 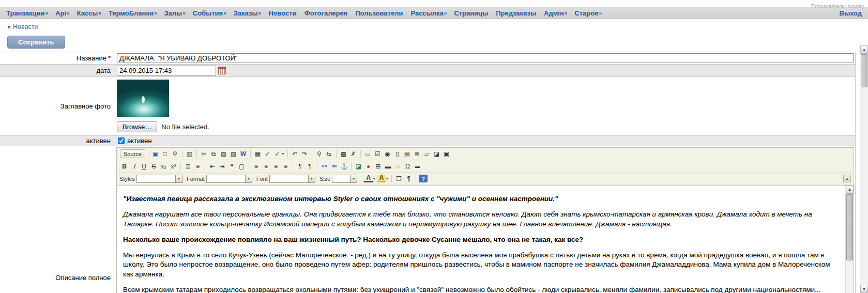 What do you see at coordinates (165, 154) in the screenshot?
I see `new-page-button: □` at bounding box center [165, 154].